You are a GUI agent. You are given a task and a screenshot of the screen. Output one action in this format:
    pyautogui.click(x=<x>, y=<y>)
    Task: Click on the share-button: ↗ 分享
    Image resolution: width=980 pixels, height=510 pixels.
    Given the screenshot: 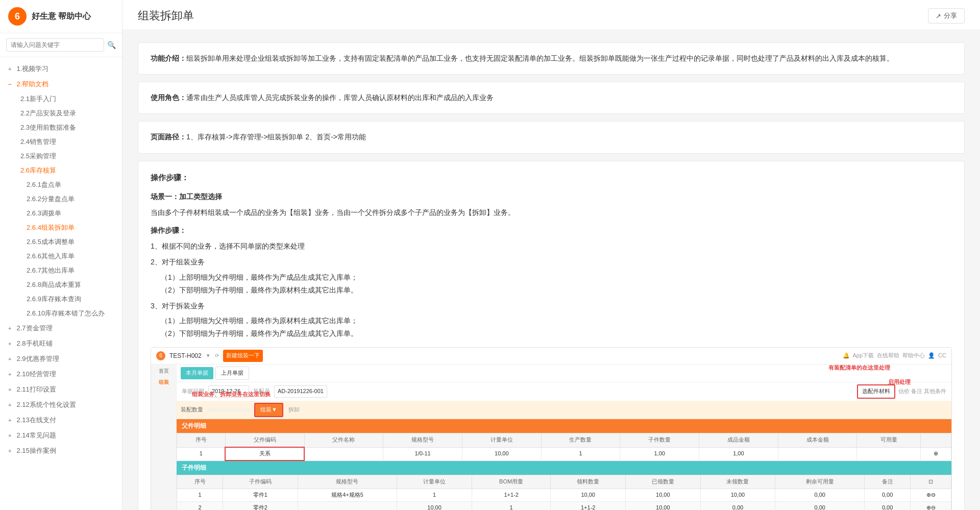 What is the action you would take?
    pyautogui.click(x=946, y=16)
    